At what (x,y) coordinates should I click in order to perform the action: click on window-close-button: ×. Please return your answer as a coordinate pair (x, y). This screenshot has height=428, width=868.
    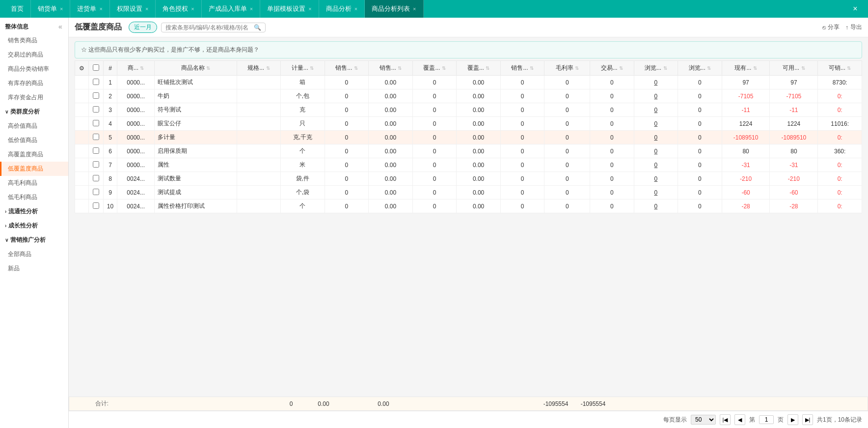
    Looking at the image, I should click on (855, 9).